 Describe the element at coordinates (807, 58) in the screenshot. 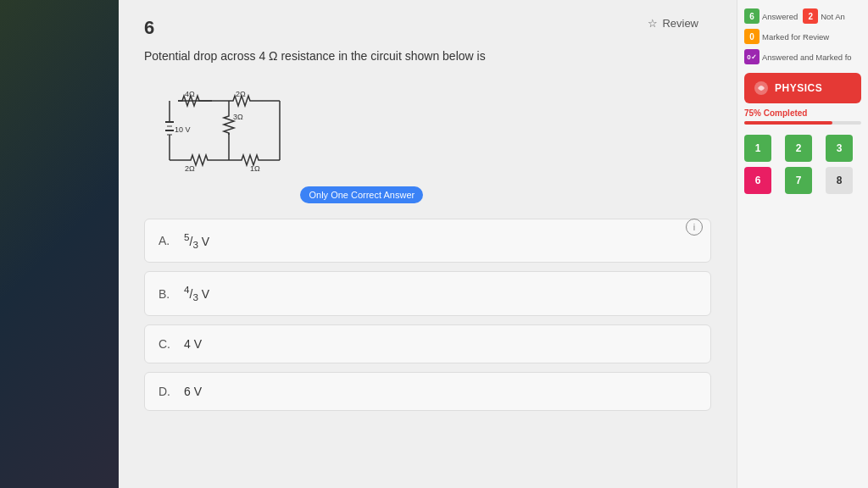

I see `answered-marked-label: Answered and Marked fo` at that location.